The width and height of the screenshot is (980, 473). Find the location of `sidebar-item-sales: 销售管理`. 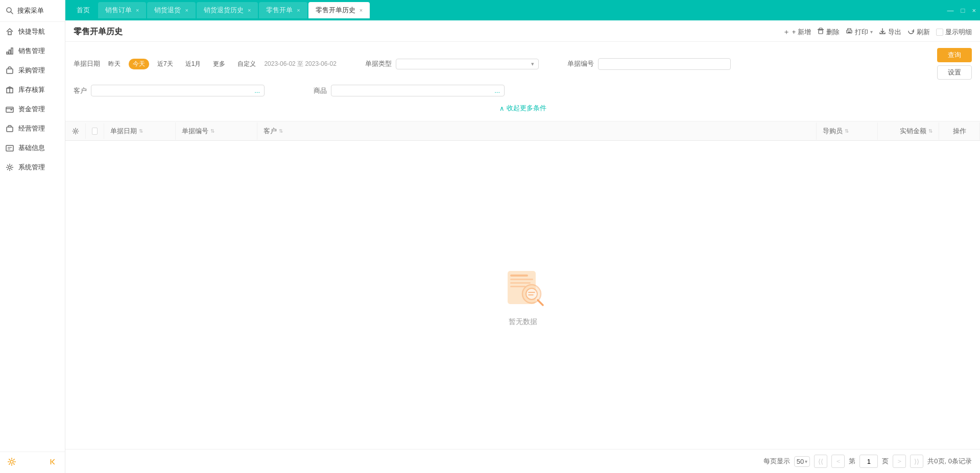

sidebar-item-sales: 销售管理 is located at coordinates (33, 51).